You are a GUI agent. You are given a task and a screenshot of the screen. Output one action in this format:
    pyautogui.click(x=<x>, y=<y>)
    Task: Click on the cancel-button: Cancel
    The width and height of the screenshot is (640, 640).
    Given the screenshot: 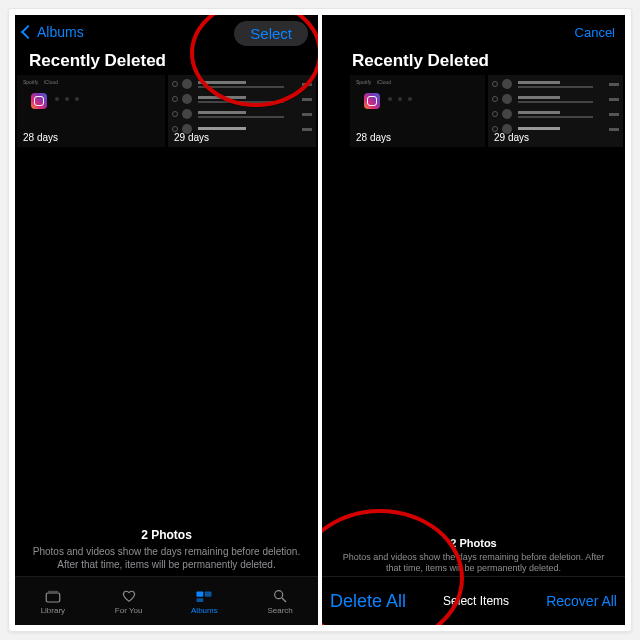 What is the action you would take?
    pyautogui.click(x=595, y=32)
    